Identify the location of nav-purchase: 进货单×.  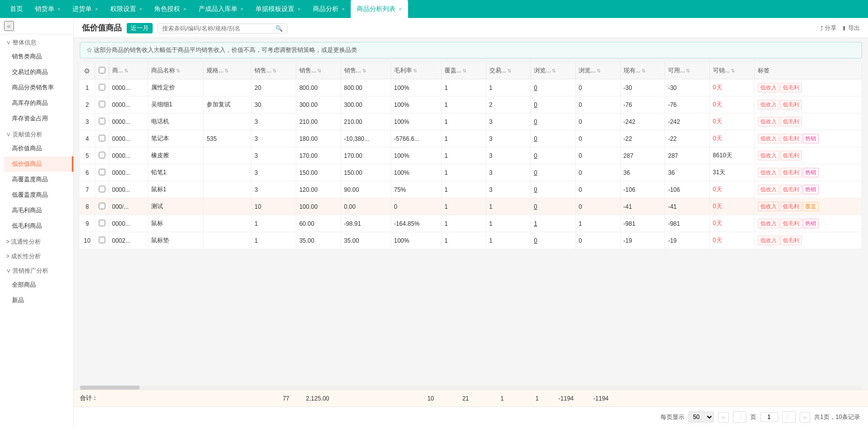
(85, 9).